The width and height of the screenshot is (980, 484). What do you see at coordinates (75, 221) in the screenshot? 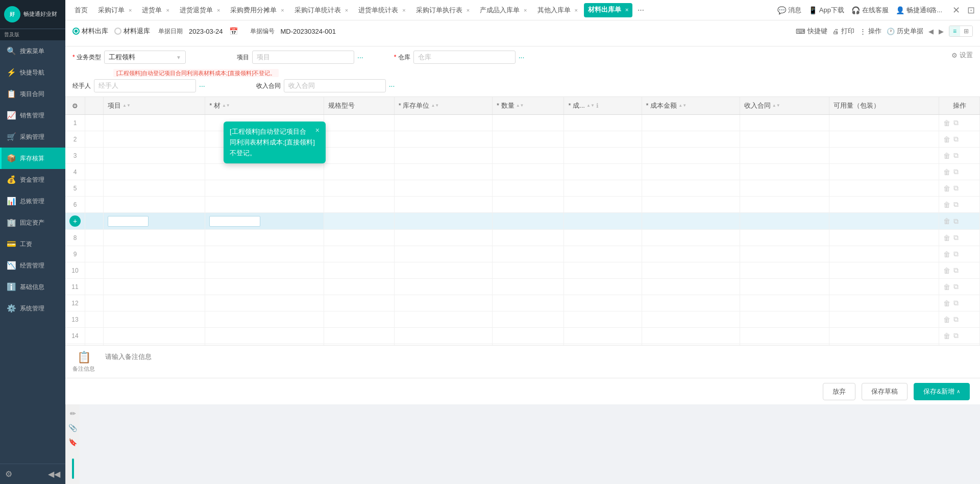
I see `add-row-btn: +` at bounding box center [75, 221].